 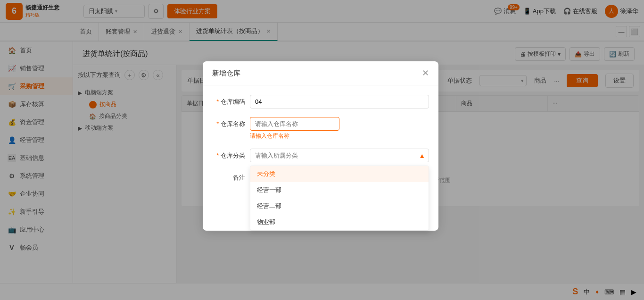 I want to click on name-label: 仓库名称, so click(x=231, y=123).